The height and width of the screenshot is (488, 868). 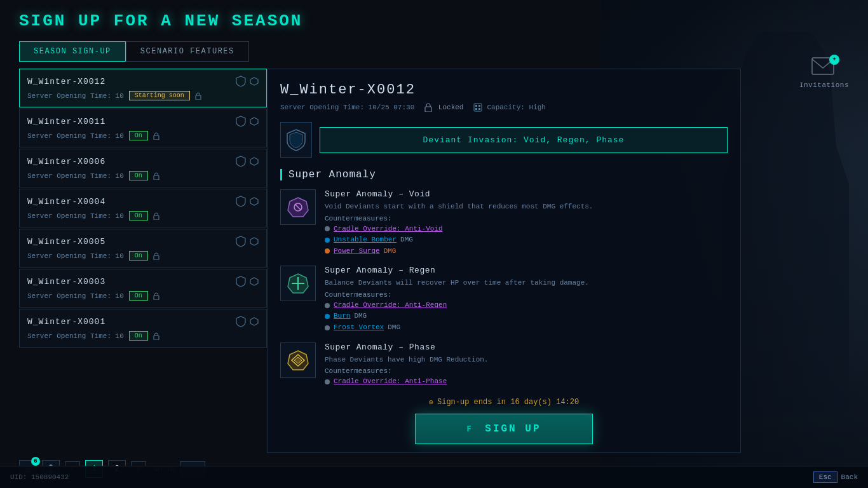 What do you see at coordinates (357, 252) in the screenshot?
I see `counter-link: Power Surge` at bounding box center [357, 252].